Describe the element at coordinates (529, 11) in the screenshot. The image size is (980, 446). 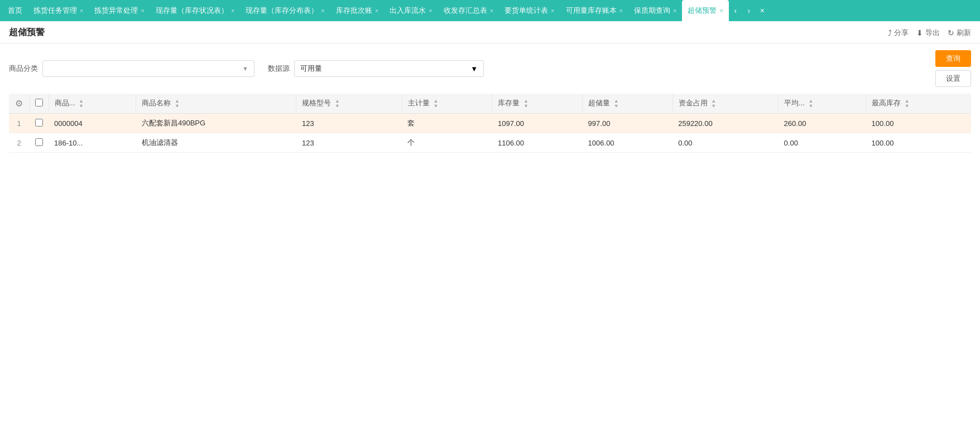
I see `nav-item-requisition: 要货单统计表 ×` at that location.